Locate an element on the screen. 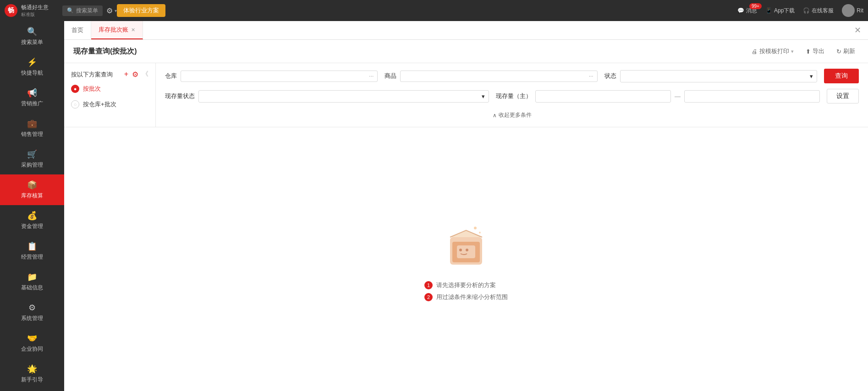 This screenshot has width=868, height=391. export-button: ⬆ 导出 is located at coordinates (815, 51).